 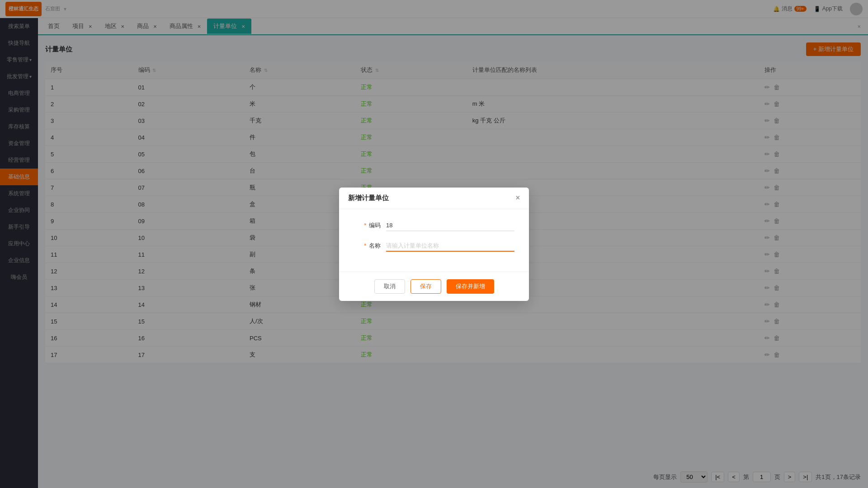 I want to click on form-row-code: * 编码, so click(x=434, y=226).